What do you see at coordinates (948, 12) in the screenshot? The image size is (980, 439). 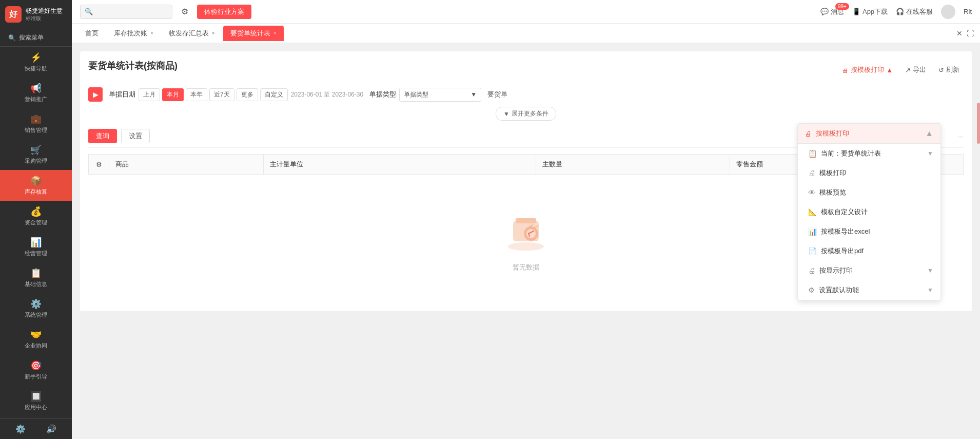 I see `user-avatar` at bounding box center [948, 12].